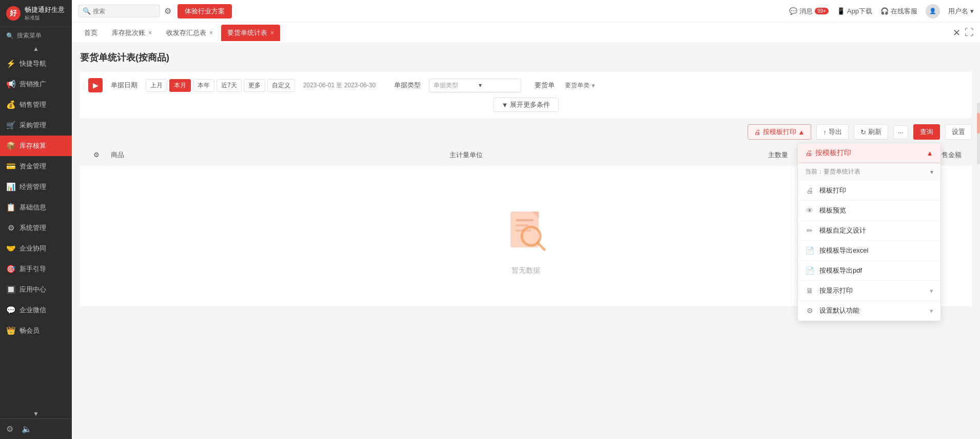 This screenshot has height=439, width=980. What do you see at coordinates (96, 155) in the screenshot?
I see `table-col-settings: ⚙` at bounding box center [96, 155].